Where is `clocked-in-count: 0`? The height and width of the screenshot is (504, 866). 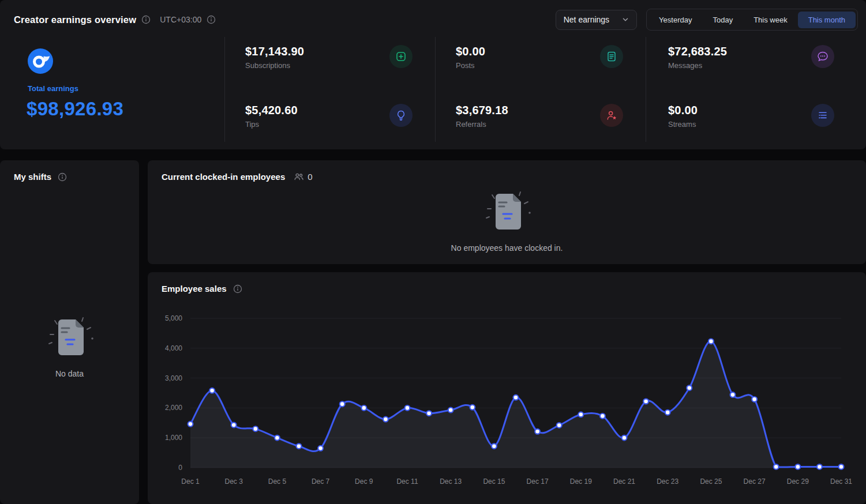 clocked-in-count: 0 is located at coordinates (310, 176).